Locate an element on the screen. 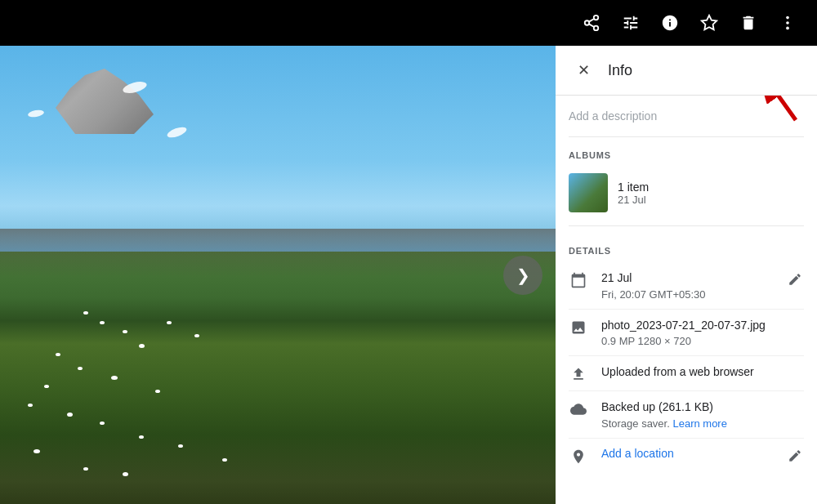 The width and height of the screenshot is (817, 504). backup-main-text: Backed up (261.1 KB) is located at coordinates (703, 408).